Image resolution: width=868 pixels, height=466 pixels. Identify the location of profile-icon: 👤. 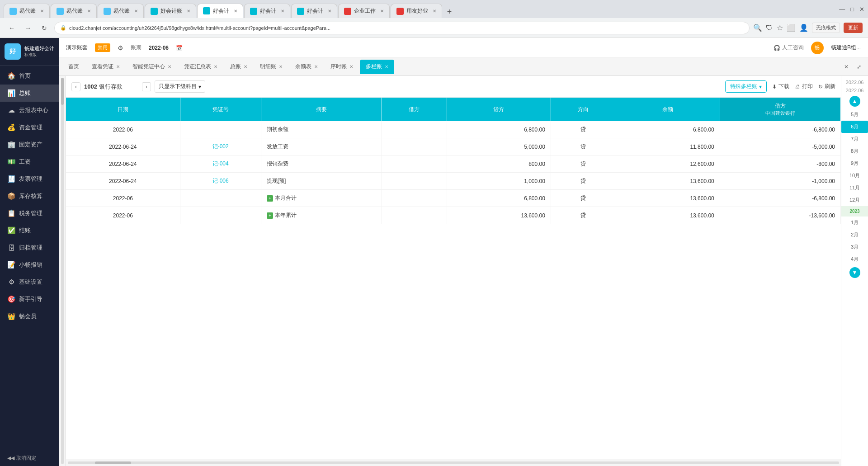
(804, 28).